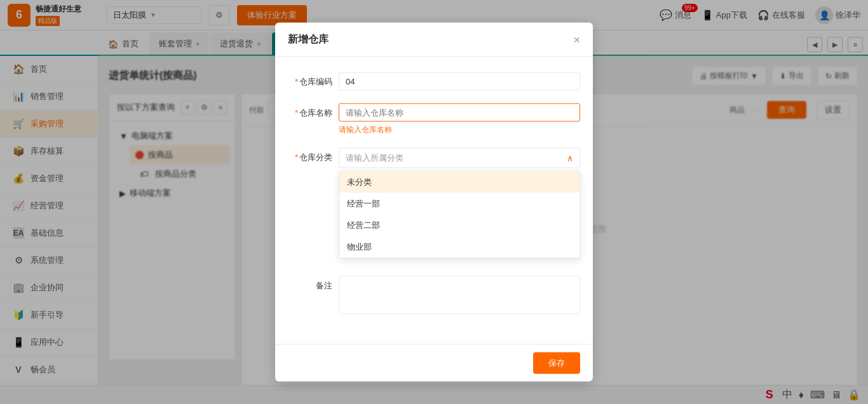 The height and width of the screenshot is (404, 868). What do you see at coordinates (313, 80) in the screenshot?
I see `code-label: *仓库编码` at bounding box center [313, 80].